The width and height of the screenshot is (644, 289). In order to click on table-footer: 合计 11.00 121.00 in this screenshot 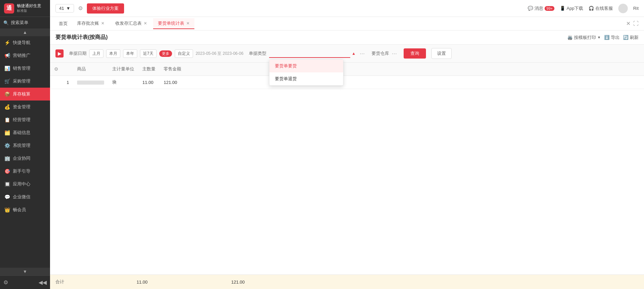, I will do `click(347, 282)`.